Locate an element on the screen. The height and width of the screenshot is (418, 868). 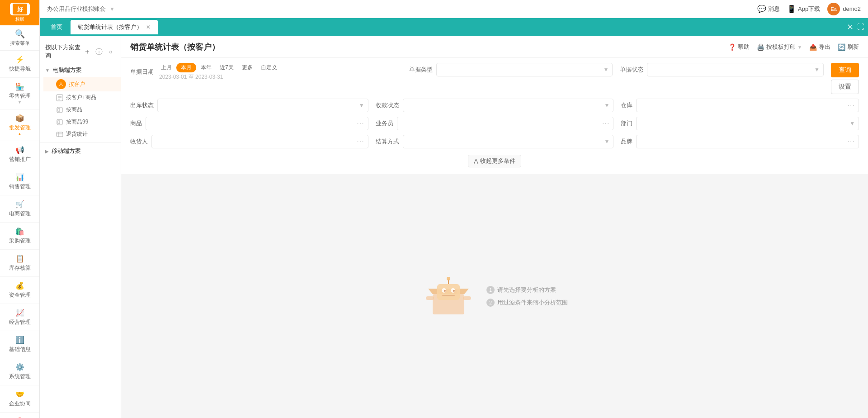
collapse-panel-btn: « is located at coordinates (111, 52).